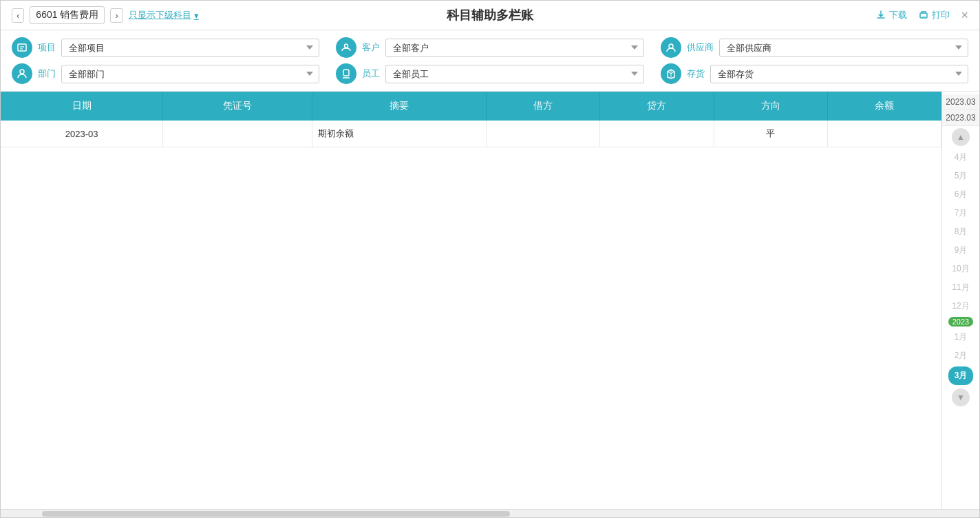 The width and height of the screenshot is (980, 518). What do you see at coordinates (891, 15) in the screenshot?
I see `download-button: 下载` at bounding box center [891, 15].